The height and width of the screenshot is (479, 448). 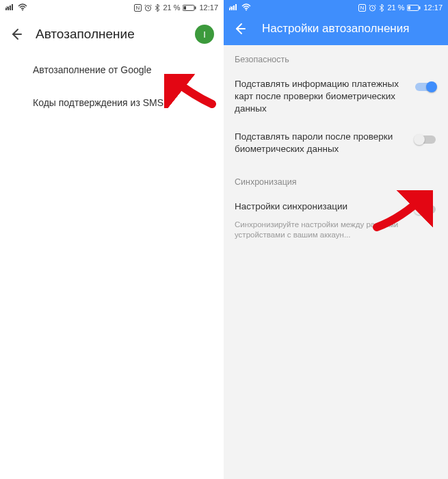 I want to click on autofill-list: Автозаполнение от Google Коды подтвержде…, so click(x=112, y=86).